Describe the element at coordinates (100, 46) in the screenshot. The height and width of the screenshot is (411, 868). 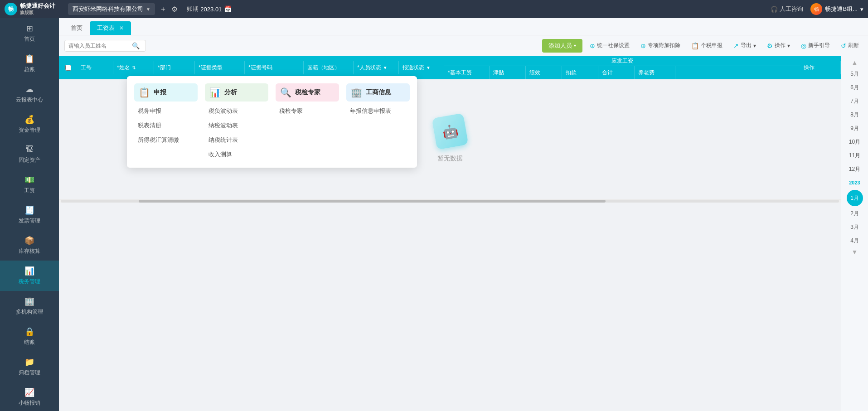
I see `search-input` at that location.